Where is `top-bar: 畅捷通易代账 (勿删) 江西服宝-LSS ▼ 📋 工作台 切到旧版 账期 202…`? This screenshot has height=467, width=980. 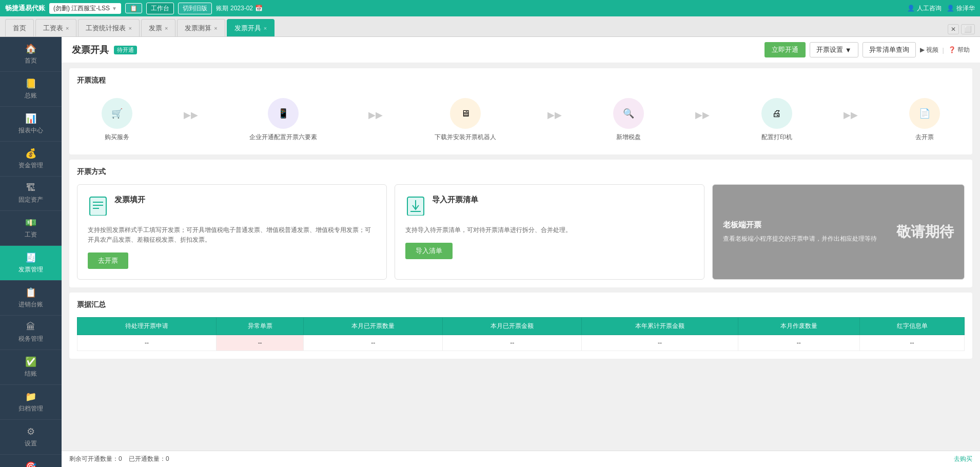 top-bar: 畅捷通易代账 (勿删) 江西服宝-LSS ▼ 📋 工作台 切到旧版 账期 202… is located at coordinates (490, 8).